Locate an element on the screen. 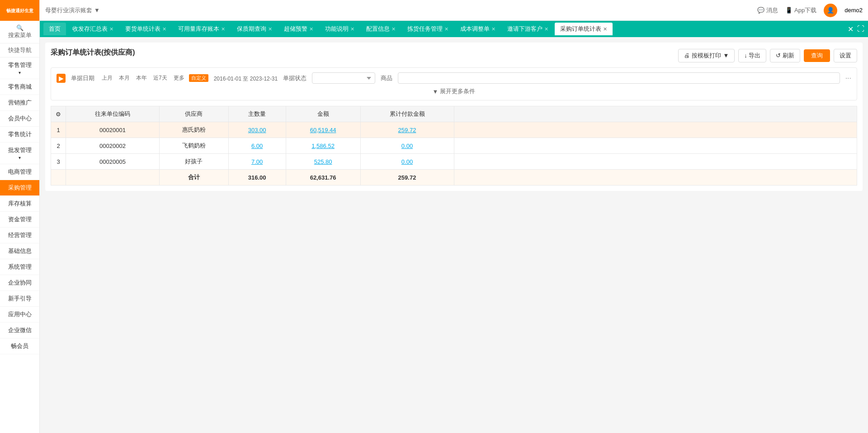 Image resolution: width=868 pixels, height=433 pixels. tab-close-cost-adjust: ✕ is located at coordinates (494, 29).